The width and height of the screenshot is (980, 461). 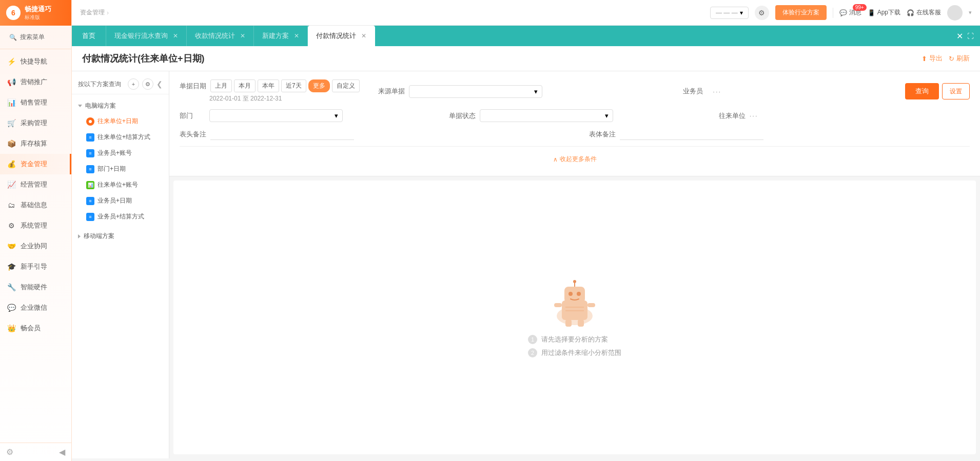 I want to click on desktop-schemes: 电脑端方案 往来单位+日期 ≡ 往来单位+结算方式 ≡ 业务员+账号, so click(x=120, y=162).